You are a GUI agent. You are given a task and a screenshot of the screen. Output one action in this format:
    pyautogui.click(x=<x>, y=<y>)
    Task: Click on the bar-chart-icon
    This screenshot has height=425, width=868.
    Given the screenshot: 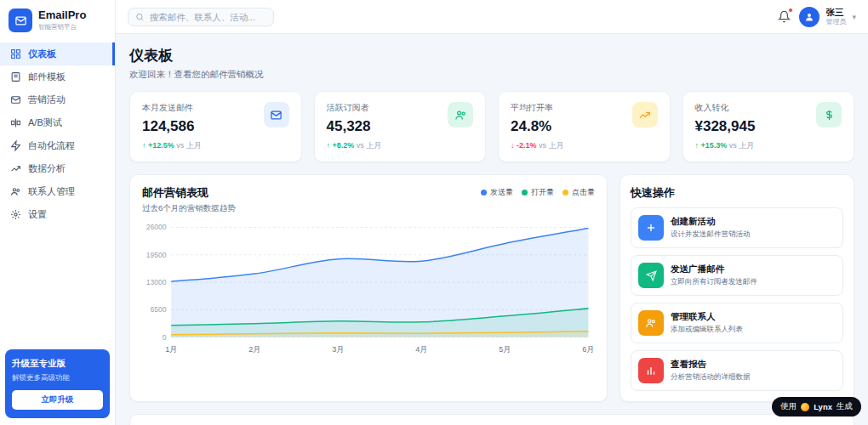 What is the action you would take?
    pyautogui.click(x=651, y=371)
    